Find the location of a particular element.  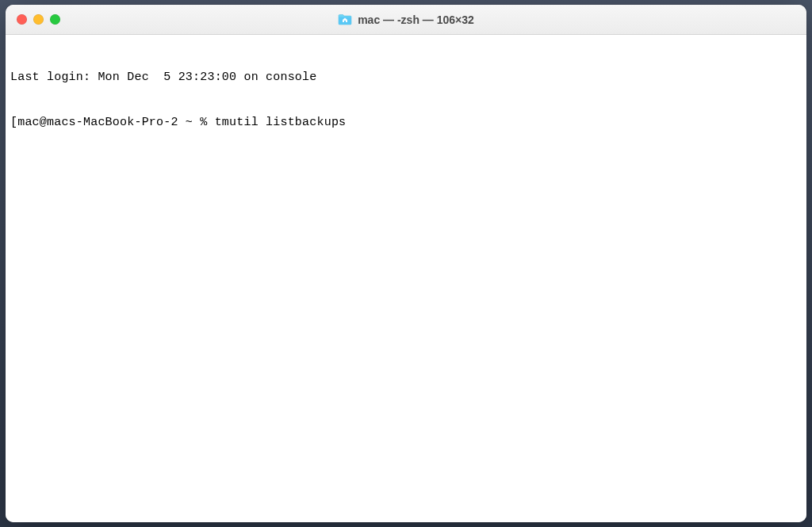

minimize-button is located at coordinates (38, 19).